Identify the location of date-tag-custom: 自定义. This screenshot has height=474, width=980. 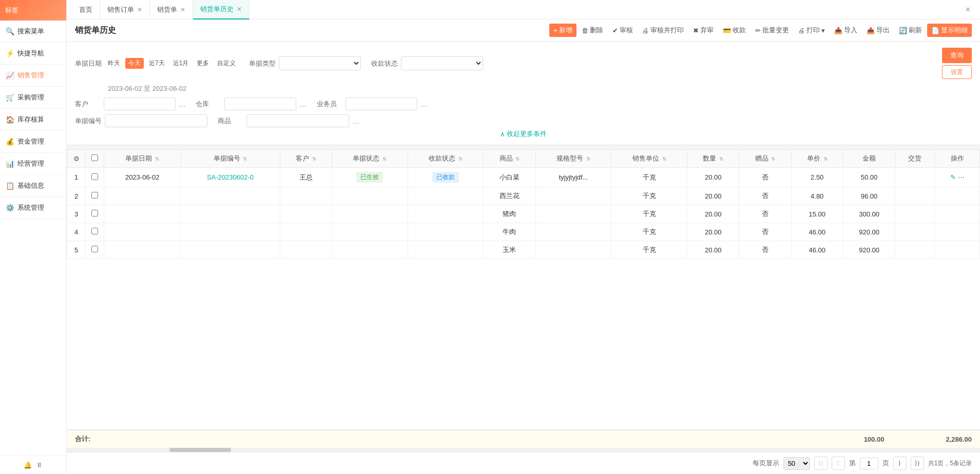
(226, 64).